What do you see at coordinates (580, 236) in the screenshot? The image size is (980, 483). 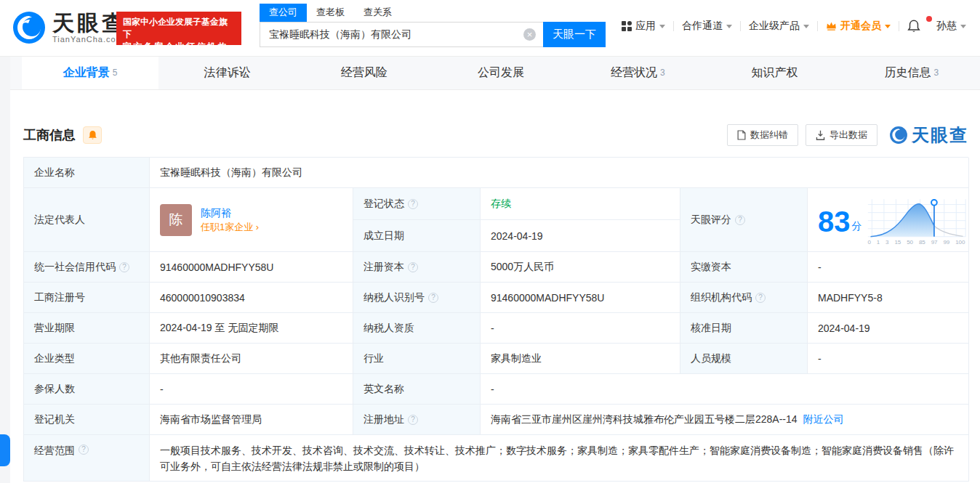 I see `establish-date-value: 2024-04-19` at bounding box center [580, 236].